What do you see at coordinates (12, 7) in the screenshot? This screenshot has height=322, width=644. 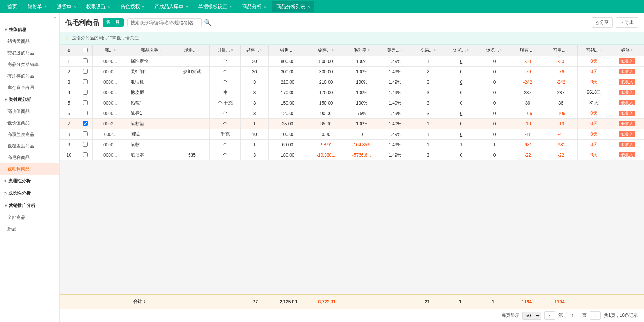 I see `nav-item-首页: 首页` at bounding box center [12, 7].